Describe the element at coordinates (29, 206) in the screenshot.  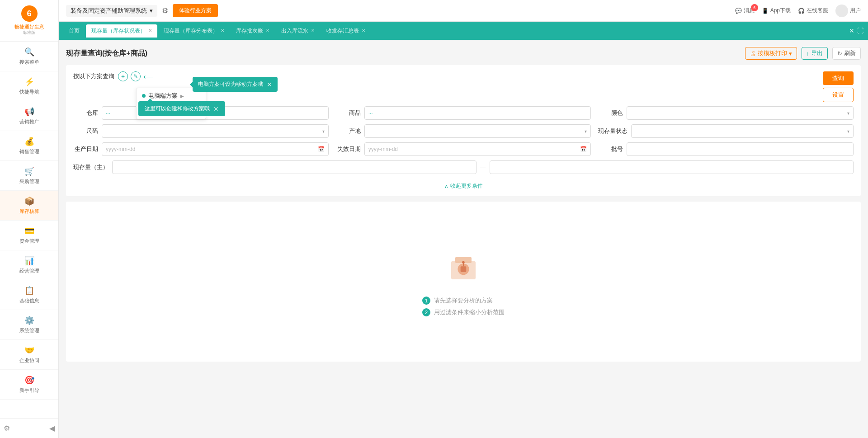
I see `sidebar-item-inventory: 📦 库存核算` at that location.